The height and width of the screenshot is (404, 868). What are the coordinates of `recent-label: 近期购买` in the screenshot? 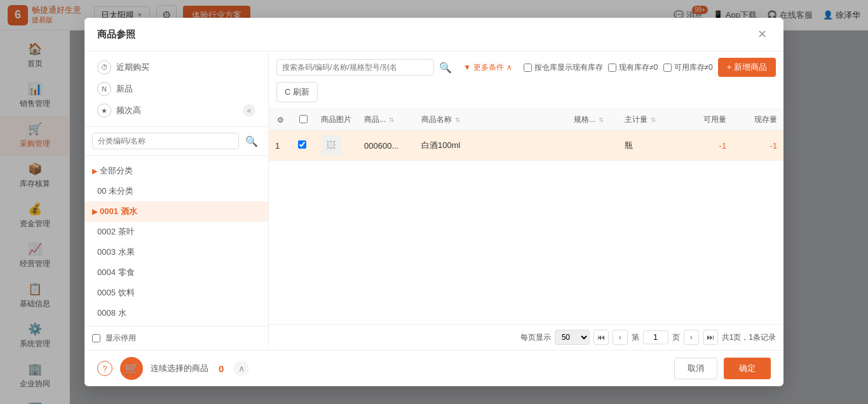 It's located at (133, 67).